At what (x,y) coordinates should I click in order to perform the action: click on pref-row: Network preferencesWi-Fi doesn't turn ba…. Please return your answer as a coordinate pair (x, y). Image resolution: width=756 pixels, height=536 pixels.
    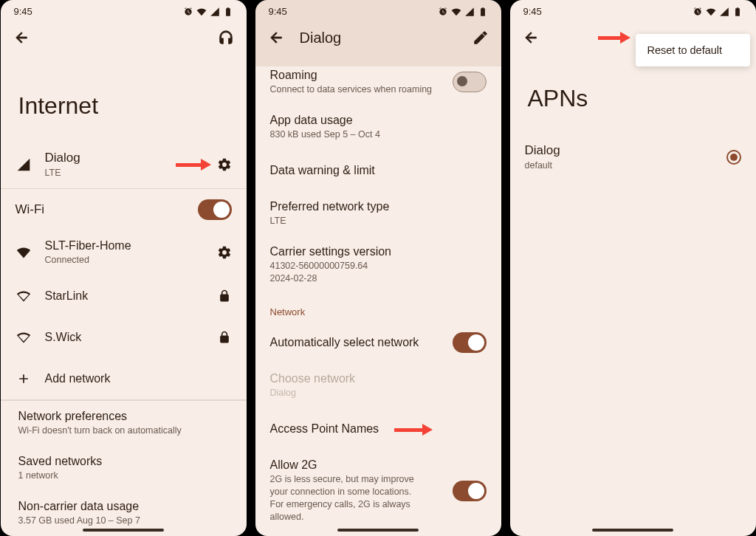
    Looking at the image, I should click on (124, 424).